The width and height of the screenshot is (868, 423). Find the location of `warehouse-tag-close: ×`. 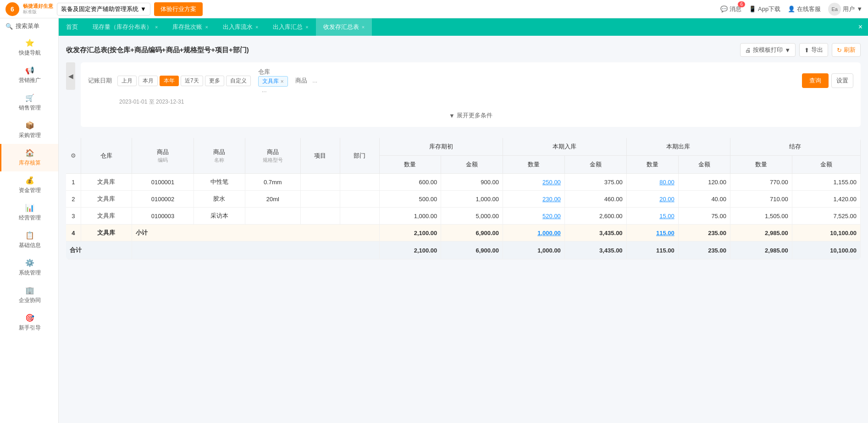

warehouse-tag-close: × is located at coordinates (282, 82).